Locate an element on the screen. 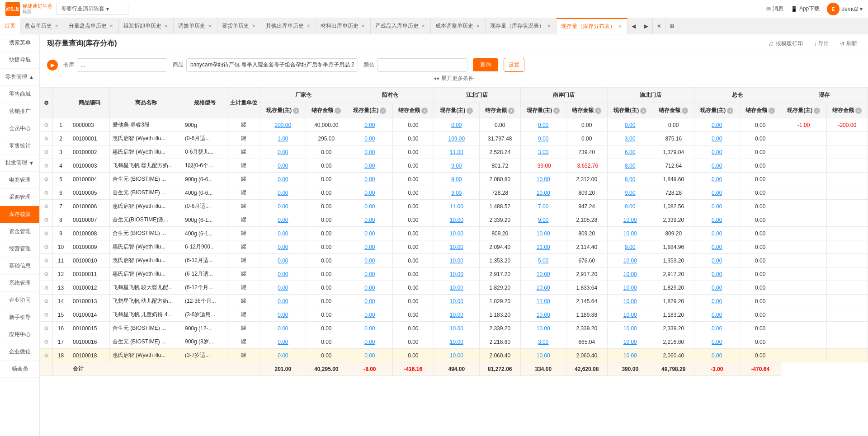 The image size is (868, 436). export-btn: ↓ 导出 is located at coordinates (821, 43).